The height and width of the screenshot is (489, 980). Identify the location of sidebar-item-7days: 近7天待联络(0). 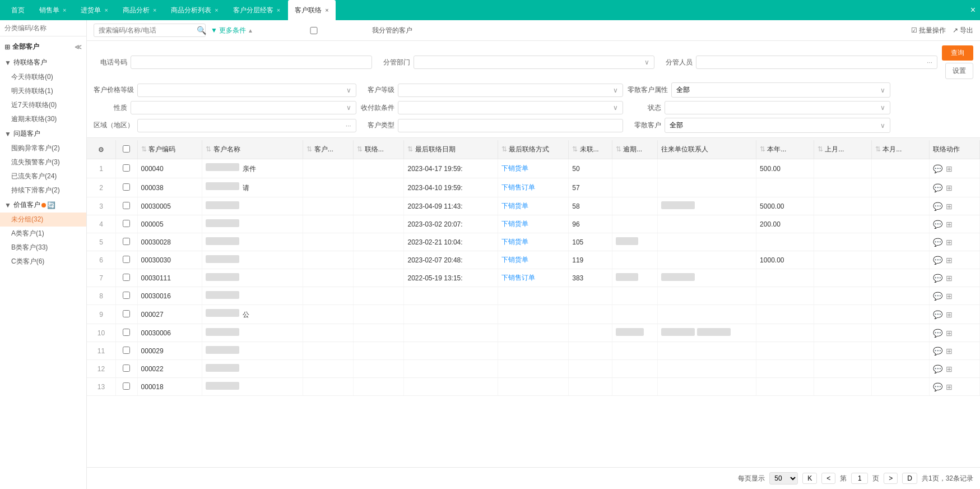
(43, 105).